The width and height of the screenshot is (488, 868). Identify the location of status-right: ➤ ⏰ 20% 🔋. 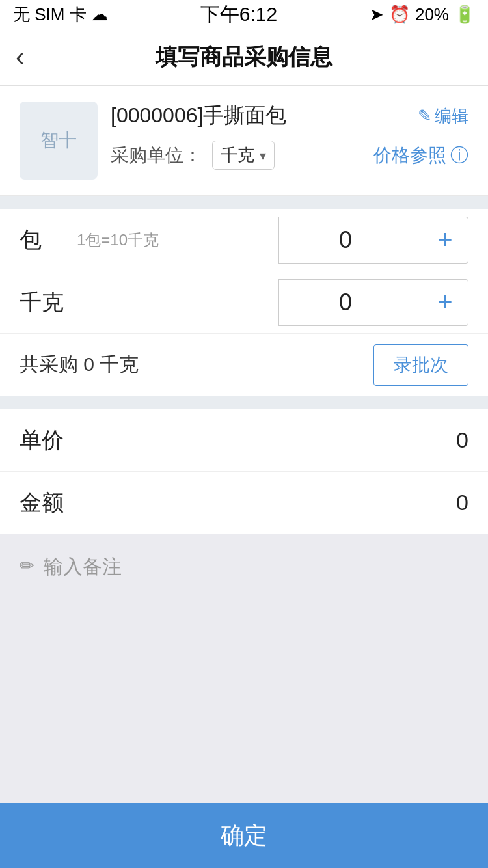
(422, 14).